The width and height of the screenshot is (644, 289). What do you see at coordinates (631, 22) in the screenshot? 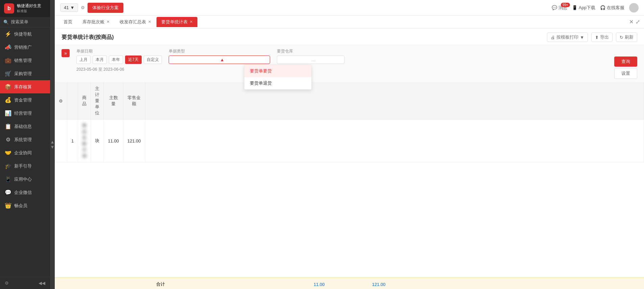
I see `tab-window-close: ✕` at bounding box center [631, 22].